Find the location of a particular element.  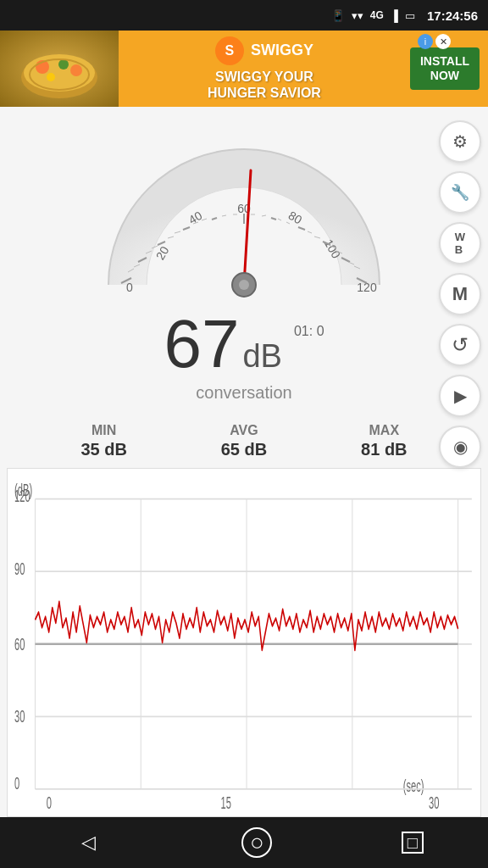

signal-icon: ▐ is located at coordinates (395, 15).